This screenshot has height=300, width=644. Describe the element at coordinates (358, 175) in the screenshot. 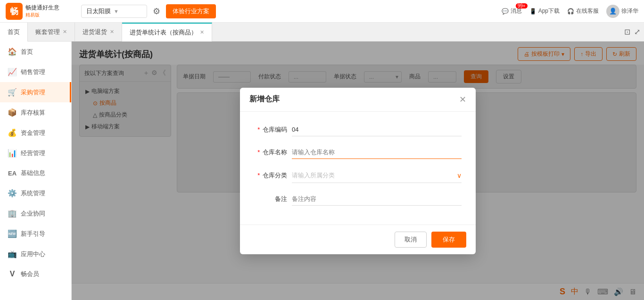

I see `warehouse-category-row: * 仓库分类 请输入所属分类 ∨` at that location.